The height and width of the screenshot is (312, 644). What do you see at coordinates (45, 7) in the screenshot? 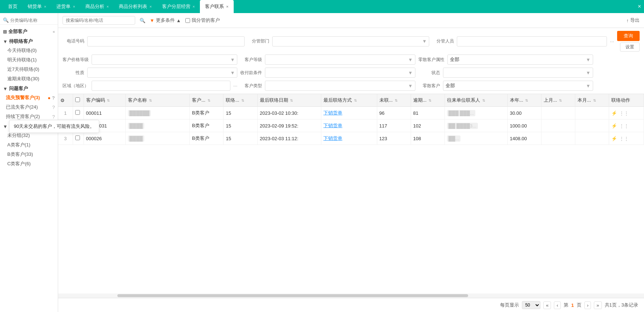
I see `close-tab-sales-order: ×` at bounding box center [45, 7].